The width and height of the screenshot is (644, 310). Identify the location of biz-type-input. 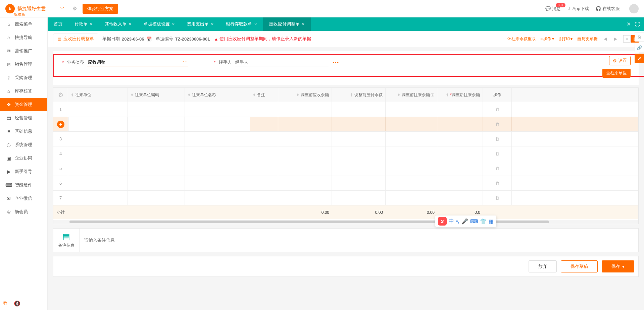
(138, 62).